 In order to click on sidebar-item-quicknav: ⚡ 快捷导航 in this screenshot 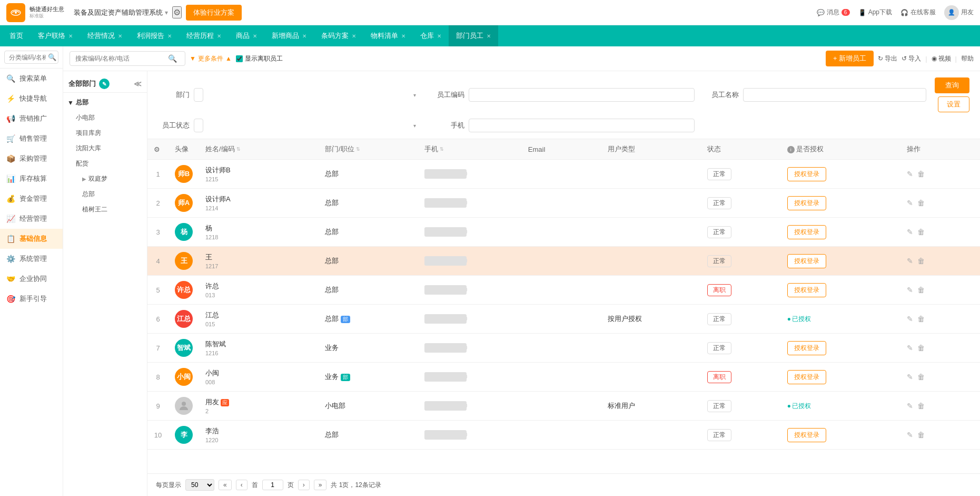, I will do `click(32, 99)`.